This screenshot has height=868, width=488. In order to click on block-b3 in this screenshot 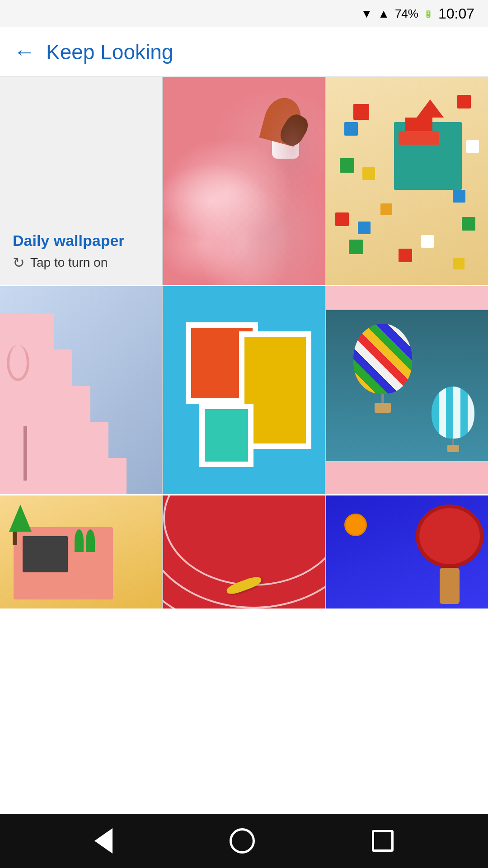, I will do `click(459, 196)`.